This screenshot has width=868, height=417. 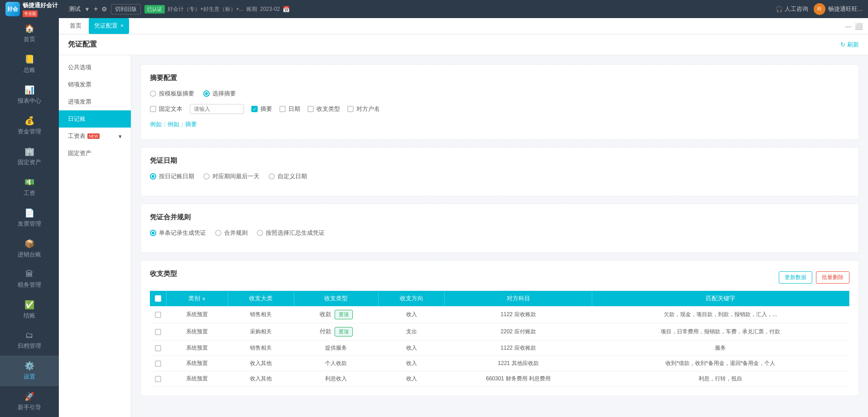 What do you see at coordinates (420, 9) in the screenshot?
I see `topbar-center: 测试 ▼ + ⚙ 切到旧版 已认证 好会计（专）+好生意（标）+... 账期 2…` at bounding box center [420, 9].